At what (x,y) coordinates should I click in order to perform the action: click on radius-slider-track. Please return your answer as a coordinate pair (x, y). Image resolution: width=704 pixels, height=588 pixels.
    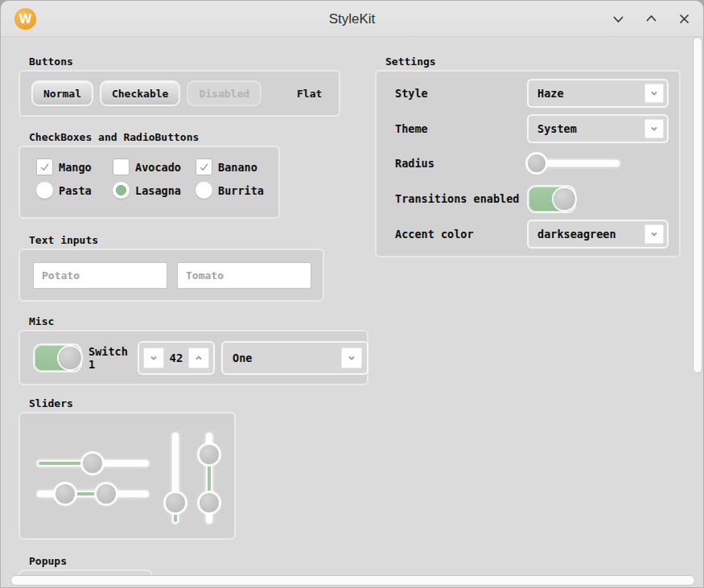
    Looking at the image, I should click on (574, 163).